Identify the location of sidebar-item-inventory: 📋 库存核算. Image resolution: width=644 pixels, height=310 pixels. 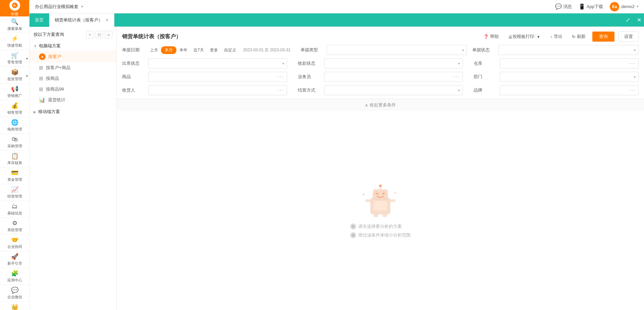
(15, 159).